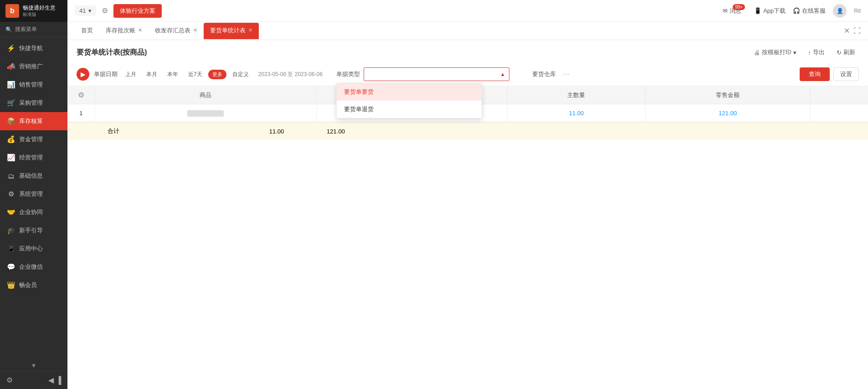 The height and width of the screenshot is (389, 868). Describe the element at coordinates (34, 158) in the screenshot. I see `sidebar-item-operation: 📈 经营管理` at that location.